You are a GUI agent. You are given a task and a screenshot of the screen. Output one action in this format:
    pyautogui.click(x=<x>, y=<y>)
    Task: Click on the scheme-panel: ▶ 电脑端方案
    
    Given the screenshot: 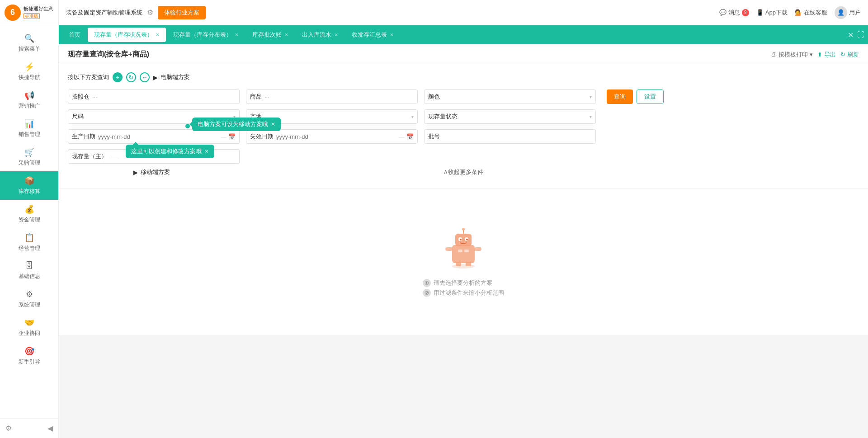 What is the action you would take?
    pyautogui.click(x=172, y=77)
    